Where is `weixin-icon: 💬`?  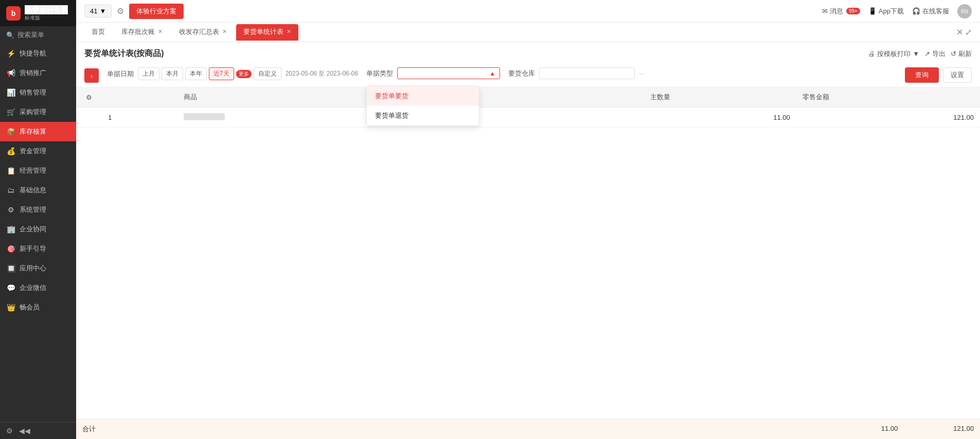
weixin-icon: 💬 is located at coordinates (11, 288).